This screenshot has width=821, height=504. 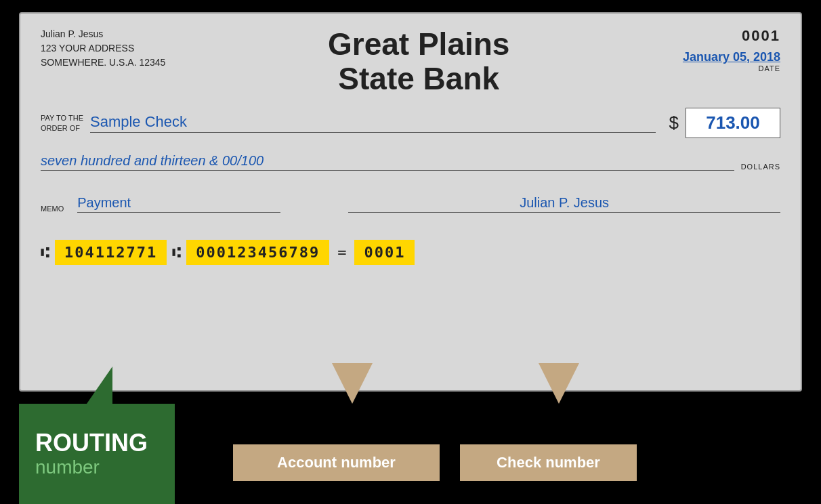 What do you see at coordinates (564, 204) in the screenshot?
I see `signature-line: Julian P. Jesus` at bounding box center [564, 204].